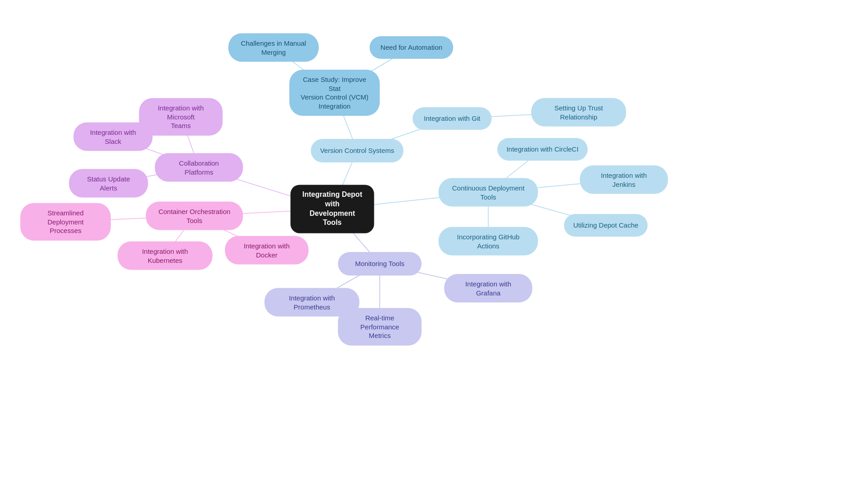 The width and height of the screenshot is (868, 490). What do you see at coordinates (181, 117) in the screenshot?
I see `node-integration_msteams: Integration with Microsoft Teams` at bounding box center [181, 117].